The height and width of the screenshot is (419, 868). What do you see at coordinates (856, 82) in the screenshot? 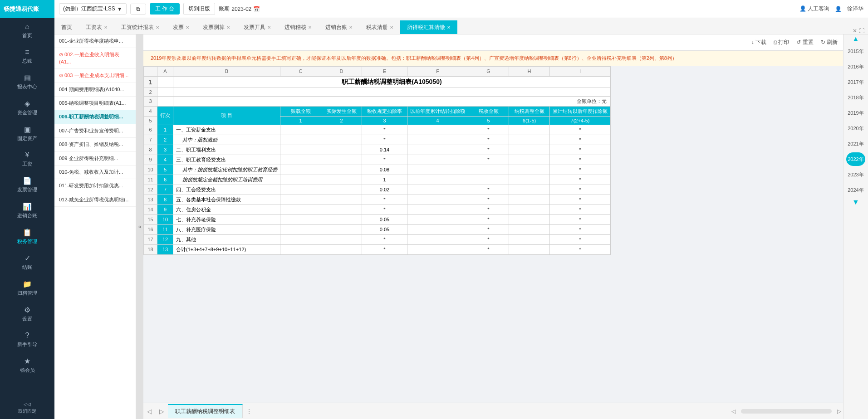
I see `year-btn-2017: 2017年` at bounding box center [856, 82].